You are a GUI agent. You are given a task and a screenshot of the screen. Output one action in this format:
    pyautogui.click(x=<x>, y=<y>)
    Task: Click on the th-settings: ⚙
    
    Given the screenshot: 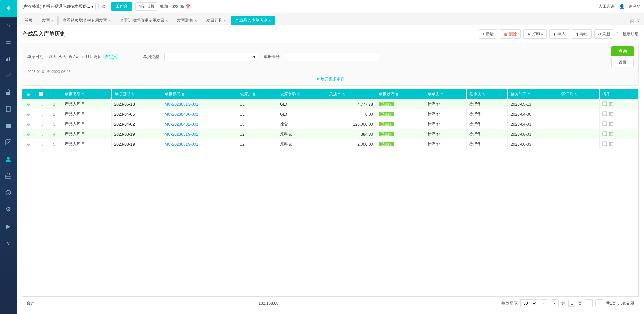 What is the action you would take?
    pyautogui.click(x=29, y=95)
    